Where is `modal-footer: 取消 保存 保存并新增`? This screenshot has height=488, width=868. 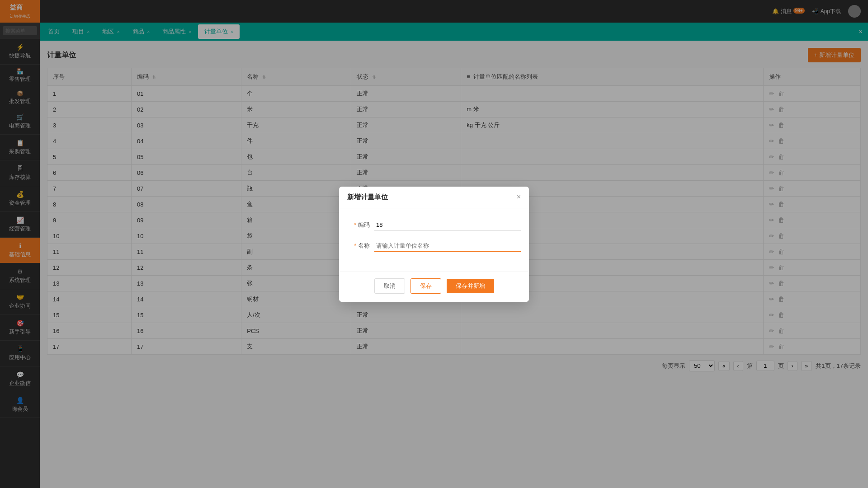 modal-footer: 取消 保存 保存并新增 is located at coordinates (434, 286).